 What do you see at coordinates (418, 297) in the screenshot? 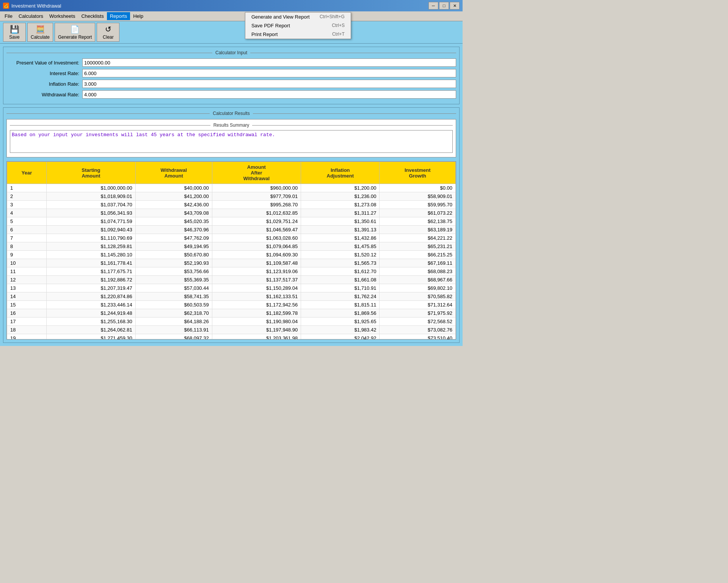
I see `table-cell: $70,585.82` at bounding box center [418, 297].